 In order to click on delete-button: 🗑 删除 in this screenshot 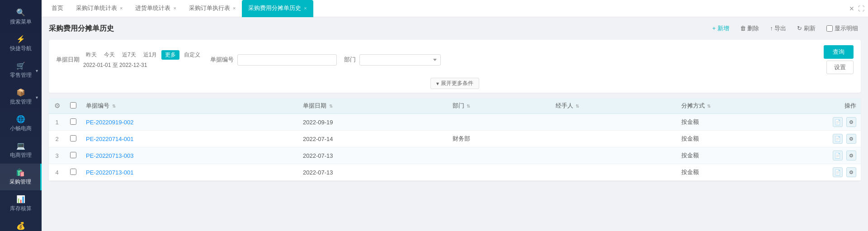, I will do `click(750, 28)`.